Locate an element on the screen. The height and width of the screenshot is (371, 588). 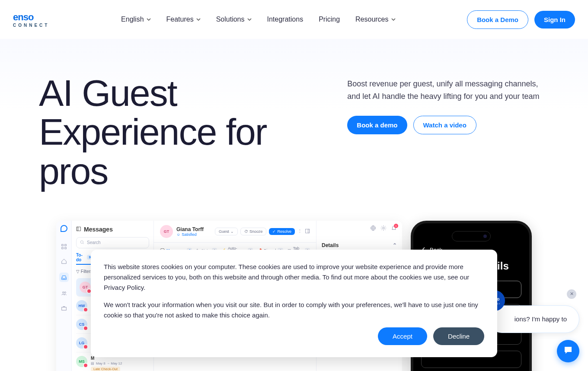
logo-mini-icon is located at coordinates (64, 228).